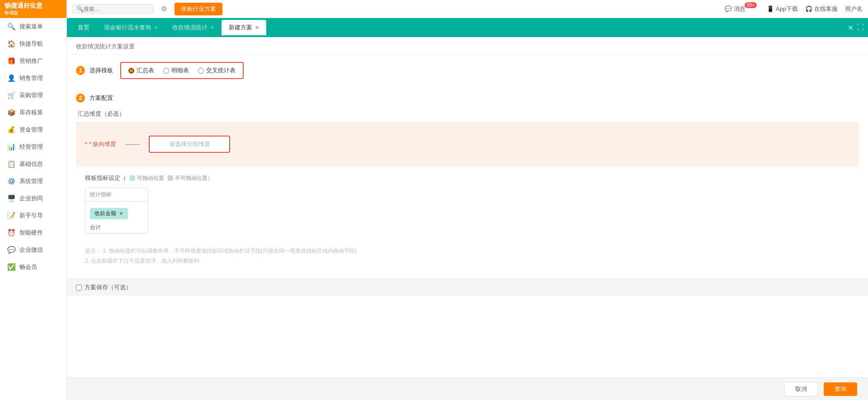 The width and height of the screenshot is (868, 400). What do you see at coordinates (198, 9) in the screenshot?
I see `trial-button: 体验行业方案` at bounding box center [198, 9].